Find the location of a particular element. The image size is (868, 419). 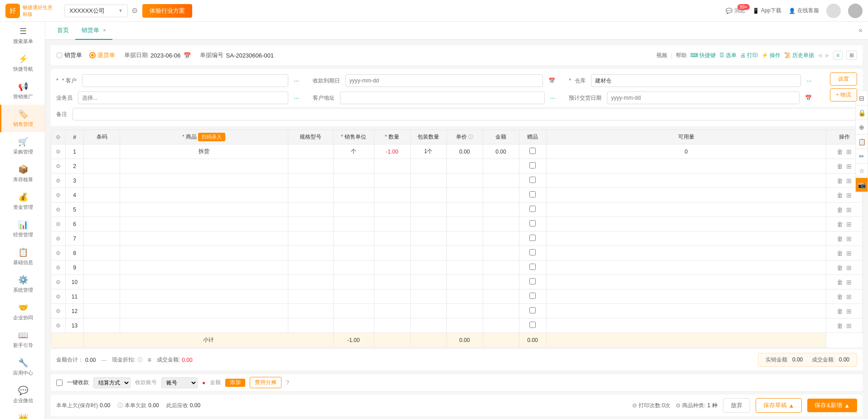

sidebar-item-enterprise: 🤝 企业协同 is located at coordinates (23, 312).